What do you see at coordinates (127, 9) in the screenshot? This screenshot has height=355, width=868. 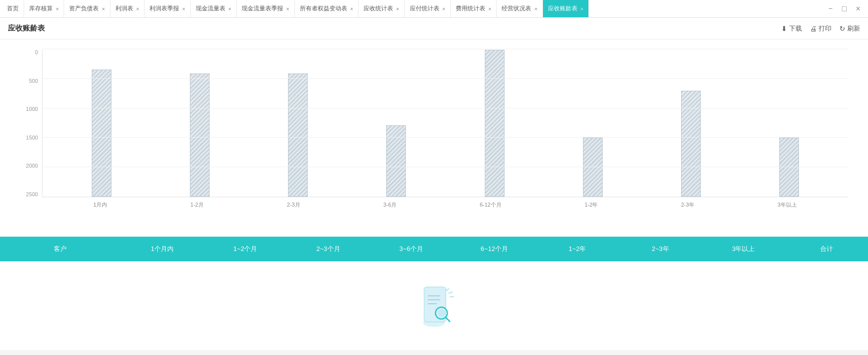 I see `tab-profit: 利润表 ×` at bounding box center [127, 9].